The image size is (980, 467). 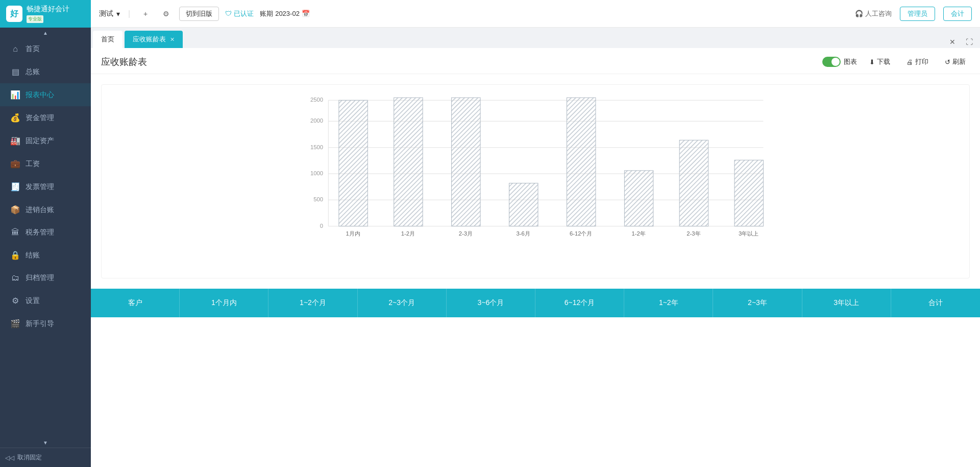 I want to click on svg-text: 2000, so click(x=316, y=121).